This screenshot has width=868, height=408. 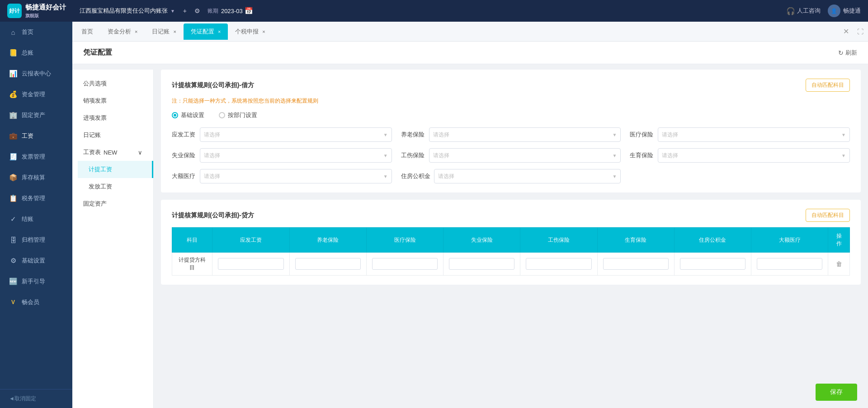 What do you see at coordinates (219, 32) in the screenshot?
I see `tab-voucher-close: ×` at bounding box center [219, 32].